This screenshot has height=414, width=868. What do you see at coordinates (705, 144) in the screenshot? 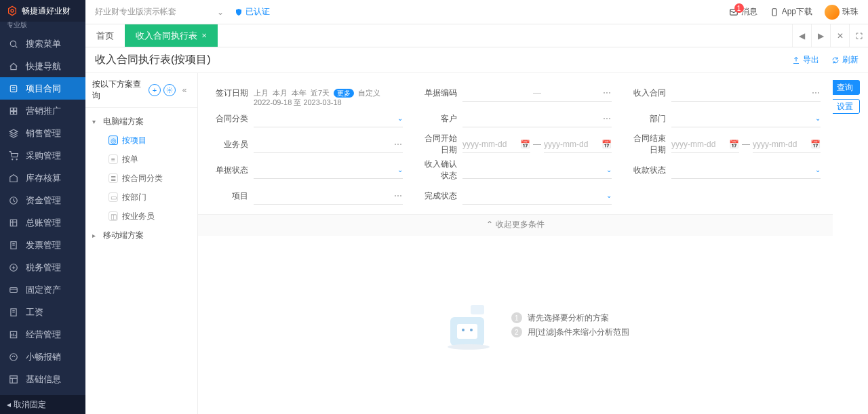
I see `end-date-from: yyyy-mm-dd📅` at bounding box center [705, 144].